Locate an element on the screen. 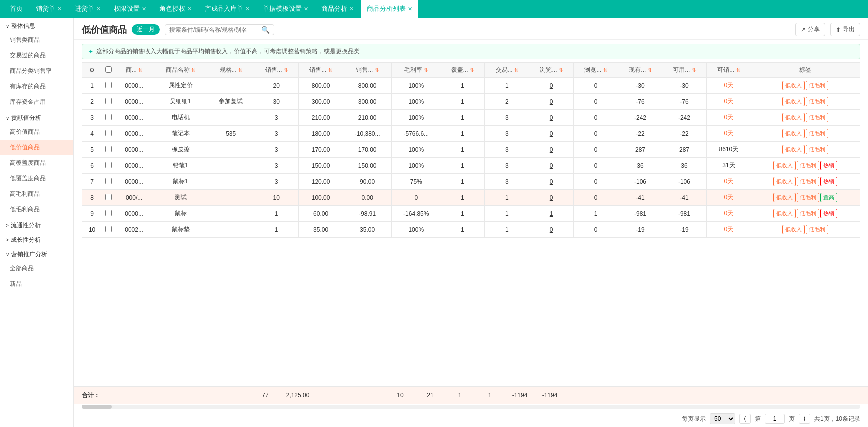 Image resolution: width=868 pixels, height=427 pixels. sidebar-item-stocked-products: 有库存的商品 is located at coordinates (37, 87).